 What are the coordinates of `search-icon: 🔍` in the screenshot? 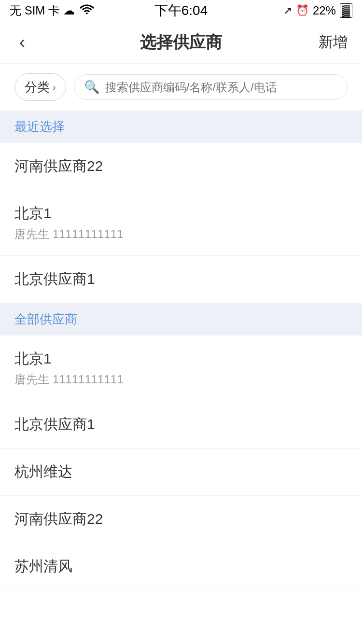 It's located at (92, 87).